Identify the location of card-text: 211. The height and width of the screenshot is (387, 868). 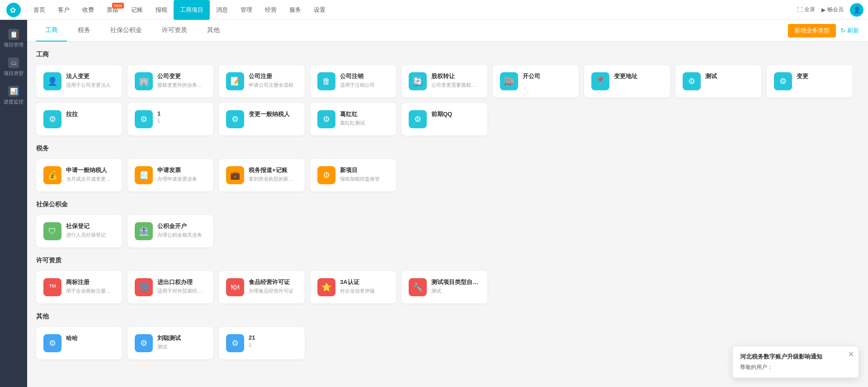
(273, 341).